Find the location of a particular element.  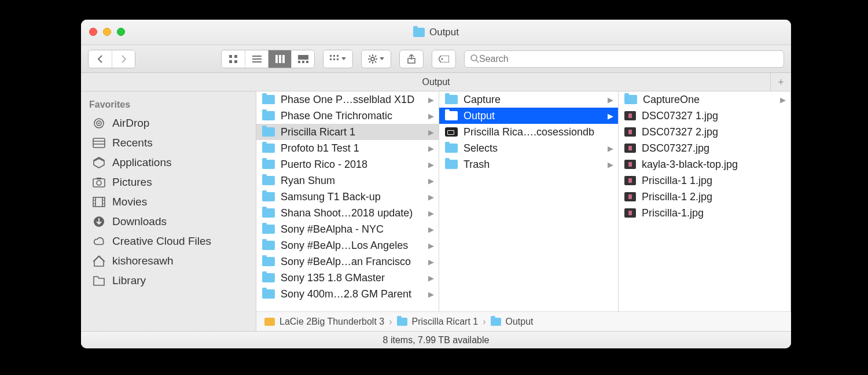

recents-icon is located at coordinates (99, 143).